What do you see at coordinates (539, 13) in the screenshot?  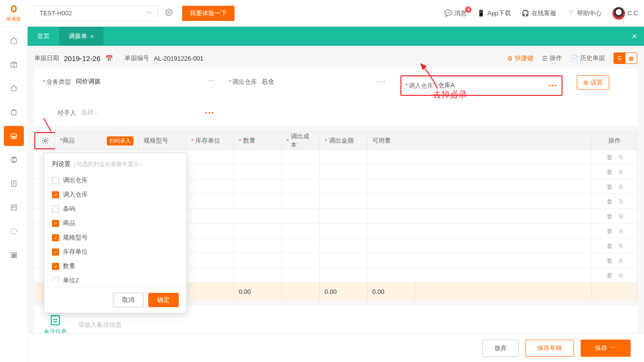 I see `customer-service-link: 🎧 在线客服` at bounding box center [539, 13].